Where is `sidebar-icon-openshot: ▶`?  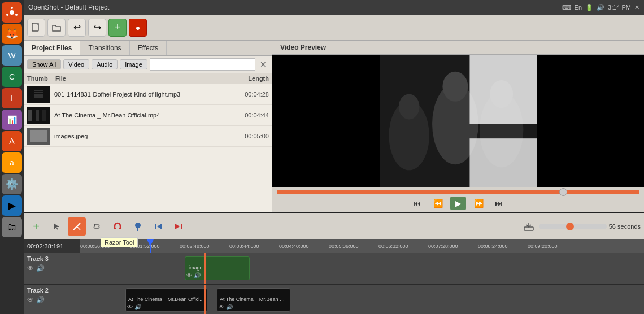
sidebar-icon-openshot: ▶ is located at coordinates (12, 206).